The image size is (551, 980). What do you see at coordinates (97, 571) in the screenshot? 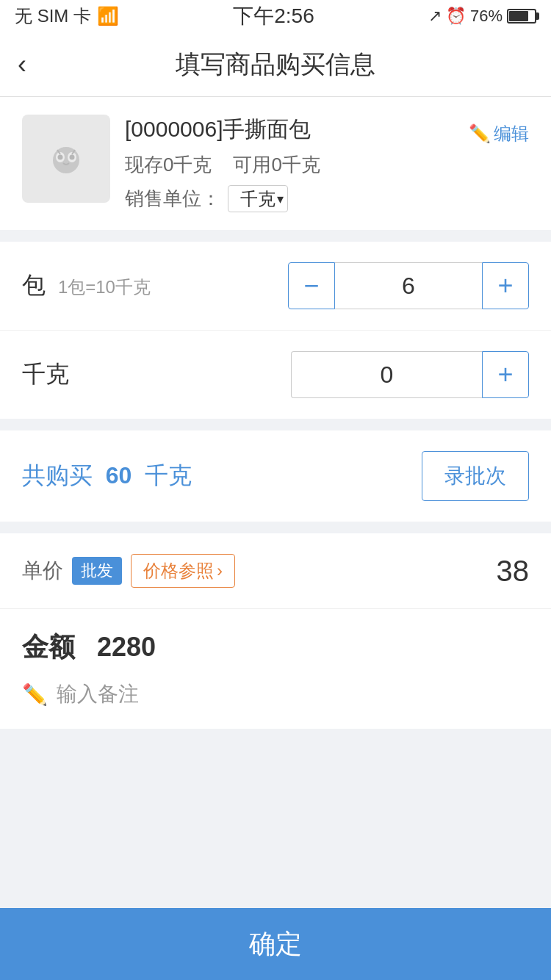
I see `price-tag: 批发` at bounding box center [97, 571].